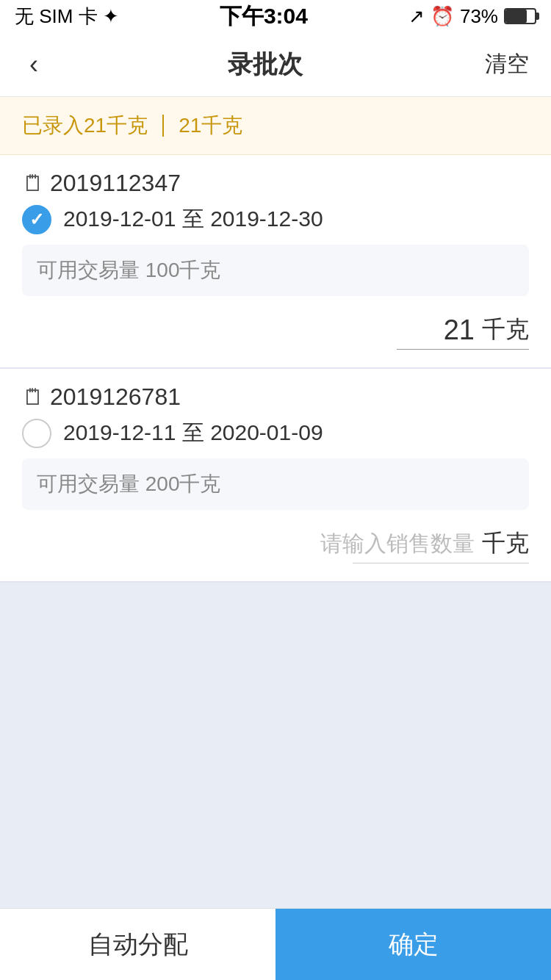 Image resolution: width=551 pixels, height=980 pixels. I want to click on clear-button: 清空, so click(507, 65).